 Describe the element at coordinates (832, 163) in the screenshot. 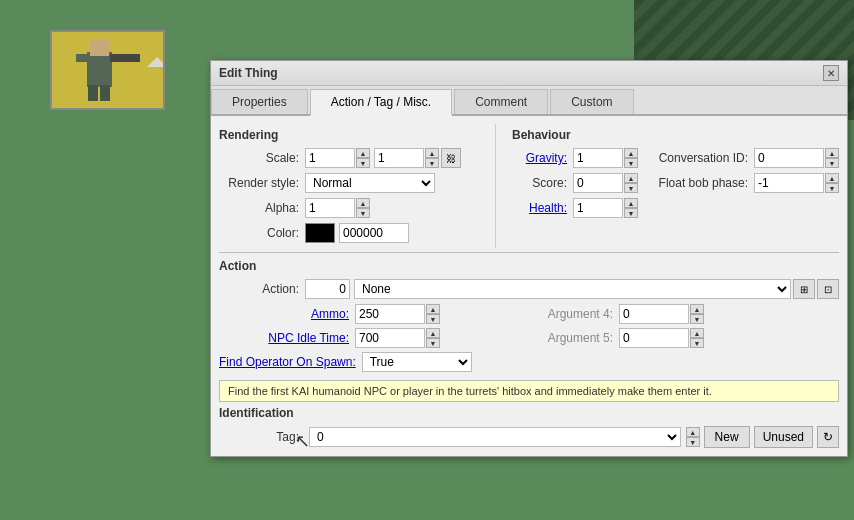

I see `conv-id-down: ▼` at that location.